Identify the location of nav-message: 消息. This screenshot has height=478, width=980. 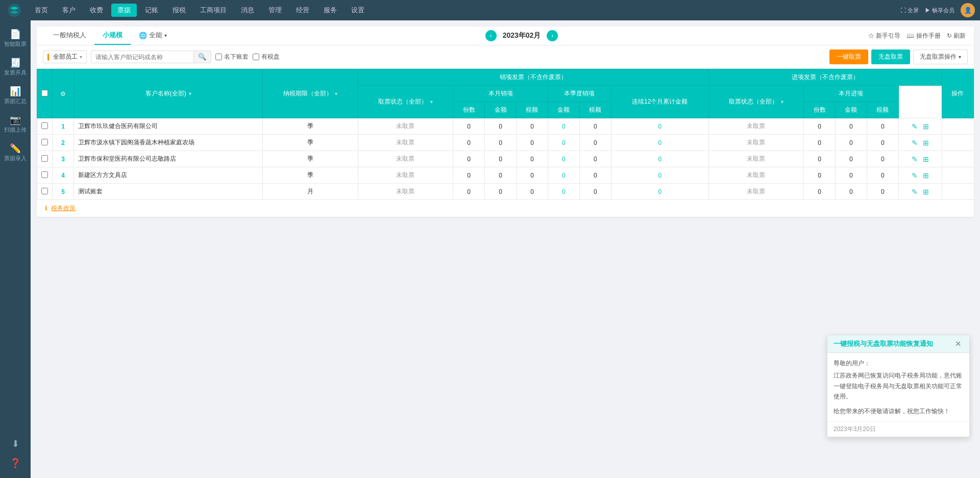
(248, 10).